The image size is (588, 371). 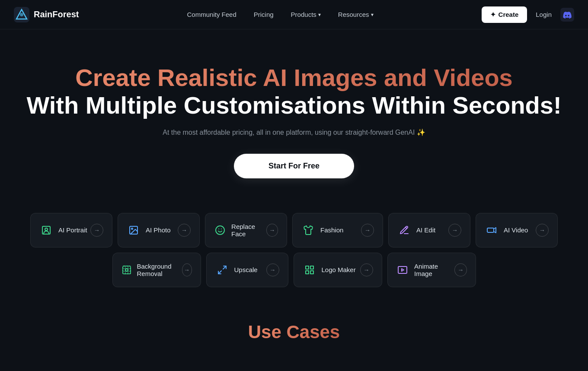 What do you see at coordinates (306, 15) in the screenshot?
I see `nav-products: Products` at bounding box center [306, 15].